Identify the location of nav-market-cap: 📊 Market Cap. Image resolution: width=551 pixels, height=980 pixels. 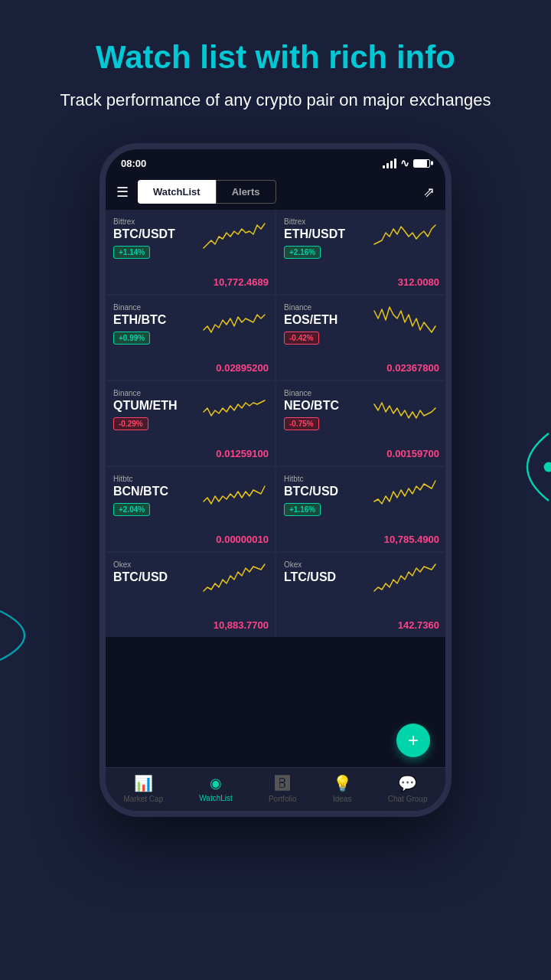
(144, 789).